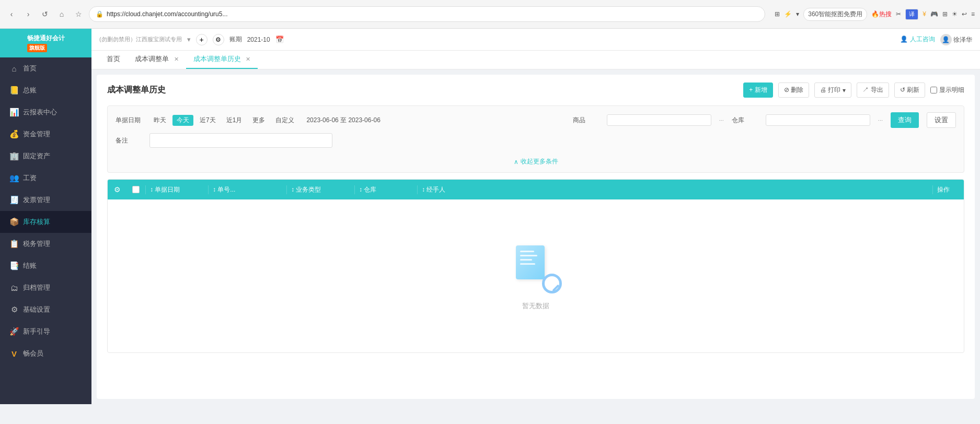 Image resolution: width=980 pixels, height=424 pixels. I want to click on nav-tab-adjust: 成本调整单 ✕, so click(157, 60).